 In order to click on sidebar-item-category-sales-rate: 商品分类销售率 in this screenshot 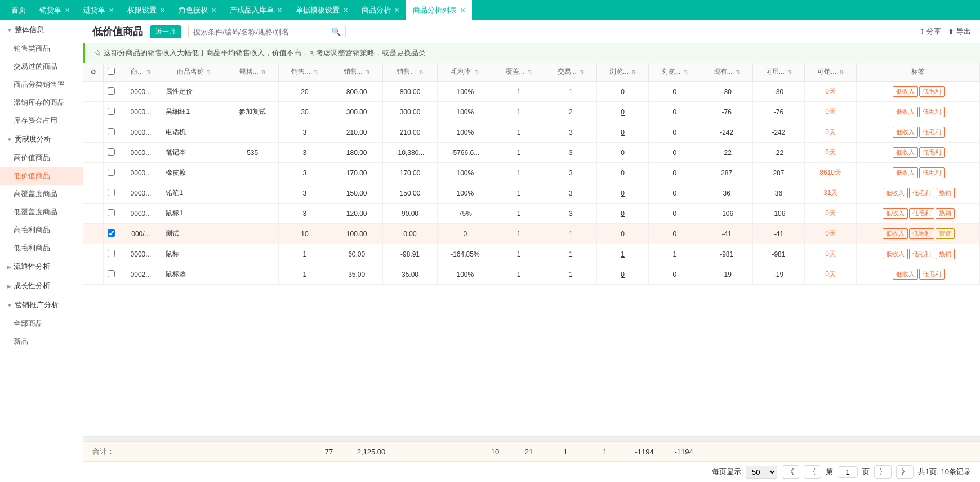, I will do `click(42, 85)`.